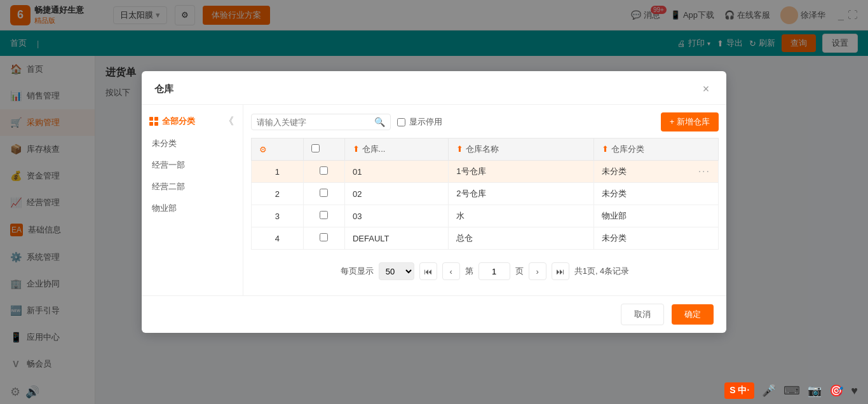  What do you see at coordinates (560, 271) in the screenshot?
I see `last-page-btn: ⏭` at bounding box center [560, 271].